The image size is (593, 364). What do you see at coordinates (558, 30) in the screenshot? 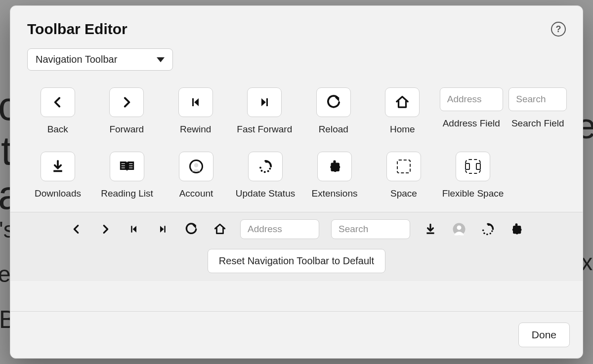
I see `question-mark-icon: ?` at bounding box center [558, 30].